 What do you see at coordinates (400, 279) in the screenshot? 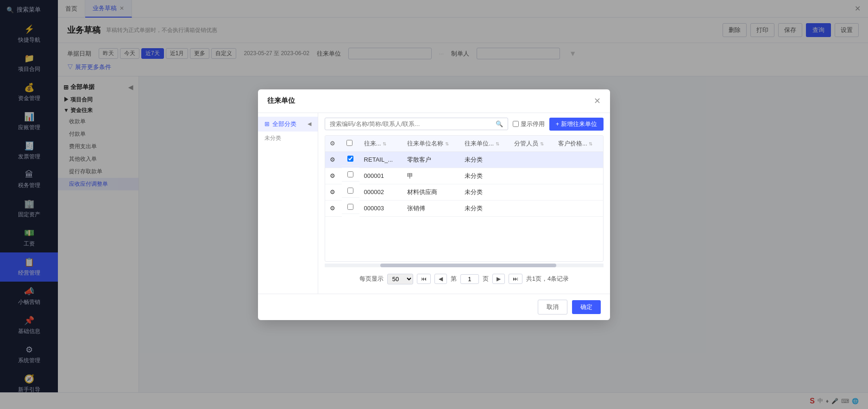
I see `per-page-select: 10 20 50 100` at bounding box center [400, 279].